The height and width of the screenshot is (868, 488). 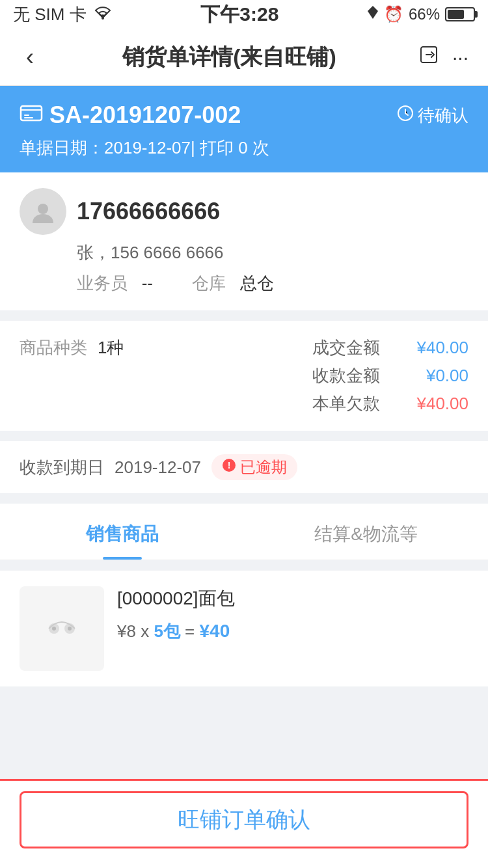 I want to click on nav-actions: ···, so click(x=444, y=57).